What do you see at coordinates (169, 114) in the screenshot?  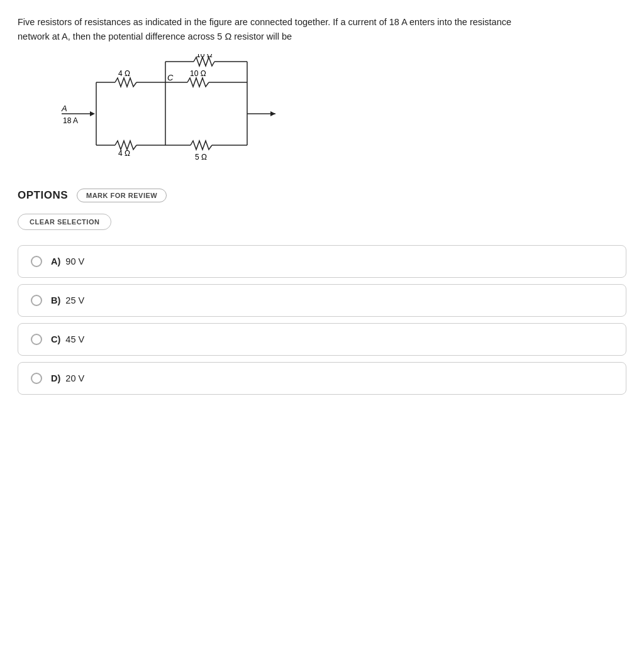 I see `circuit-svg: A 18 A 4 Ω 4 Ω` at bounding box center [169, 114].